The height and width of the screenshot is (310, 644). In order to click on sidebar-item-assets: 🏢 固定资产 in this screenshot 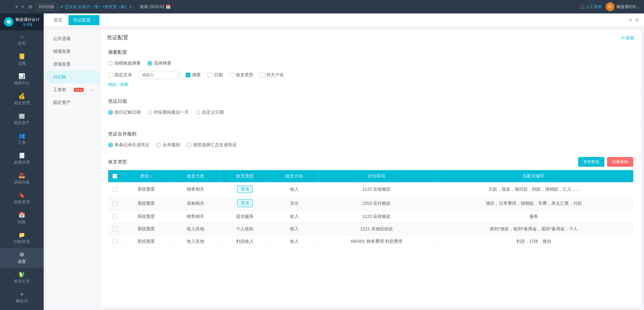, I will do `click(22, 119)`.